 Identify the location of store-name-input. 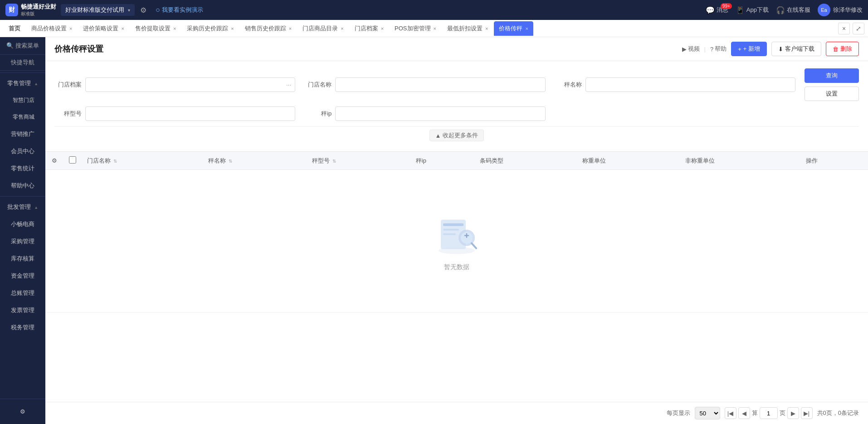
(440, 85).